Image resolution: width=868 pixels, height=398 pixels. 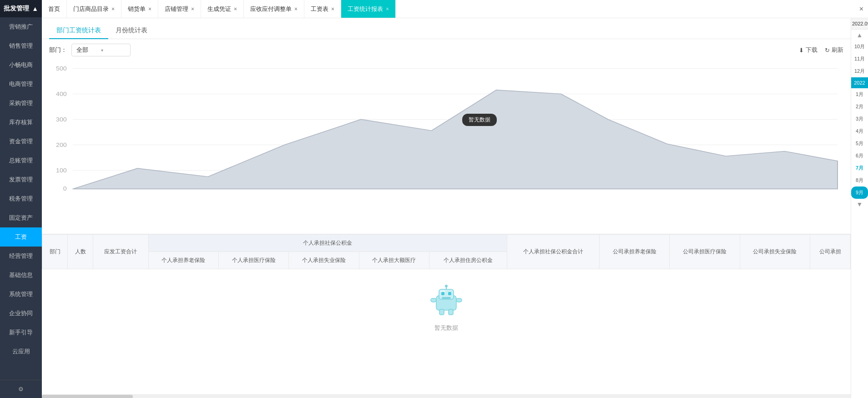 I want to click on sidebar-item-基础信息: 基础信息, so click(x=21, y=275).